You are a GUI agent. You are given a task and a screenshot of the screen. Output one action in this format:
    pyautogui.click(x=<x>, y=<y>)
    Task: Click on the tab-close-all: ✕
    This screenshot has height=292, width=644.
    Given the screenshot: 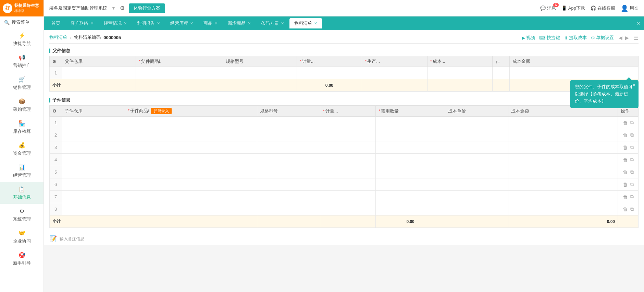 What is the action you would take?
    pyautogui.click(x=639, y=23)
    